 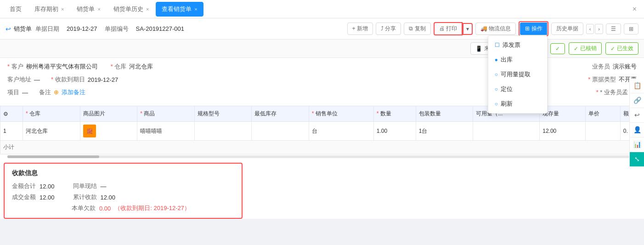 I want to click on col-image: 商品图片, so click(x=108, y=114).